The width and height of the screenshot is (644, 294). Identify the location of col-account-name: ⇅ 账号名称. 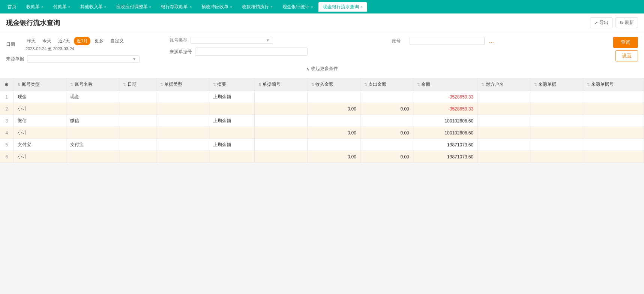
(93, 85).